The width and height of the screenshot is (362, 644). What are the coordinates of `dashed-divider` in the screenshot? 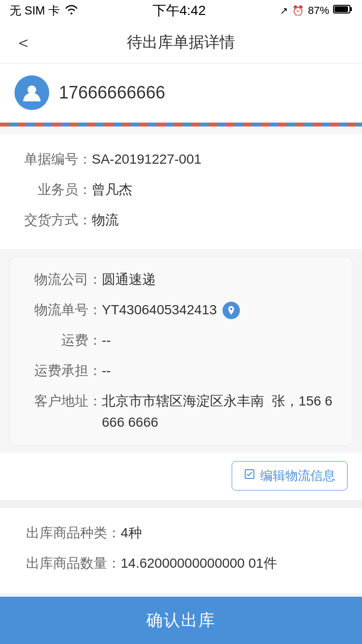 It's located at (181, 125).